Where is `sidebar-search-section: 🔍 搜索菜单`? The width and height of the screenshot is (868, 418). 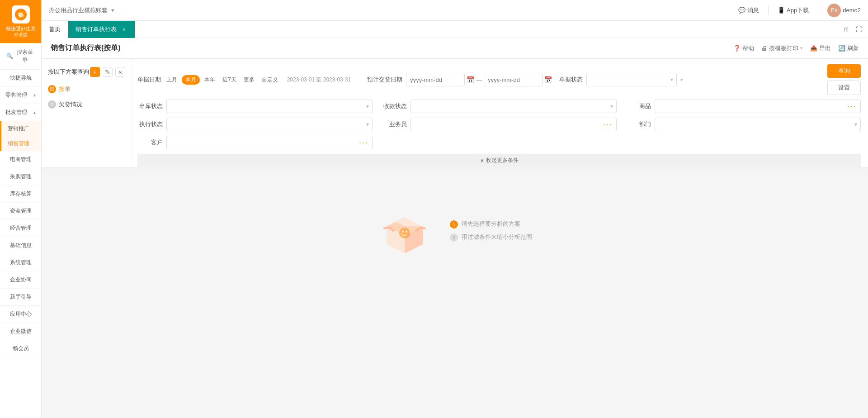 sidebar-search-section: 🔍 搜索菜单 is located at coordinates (21, 56).